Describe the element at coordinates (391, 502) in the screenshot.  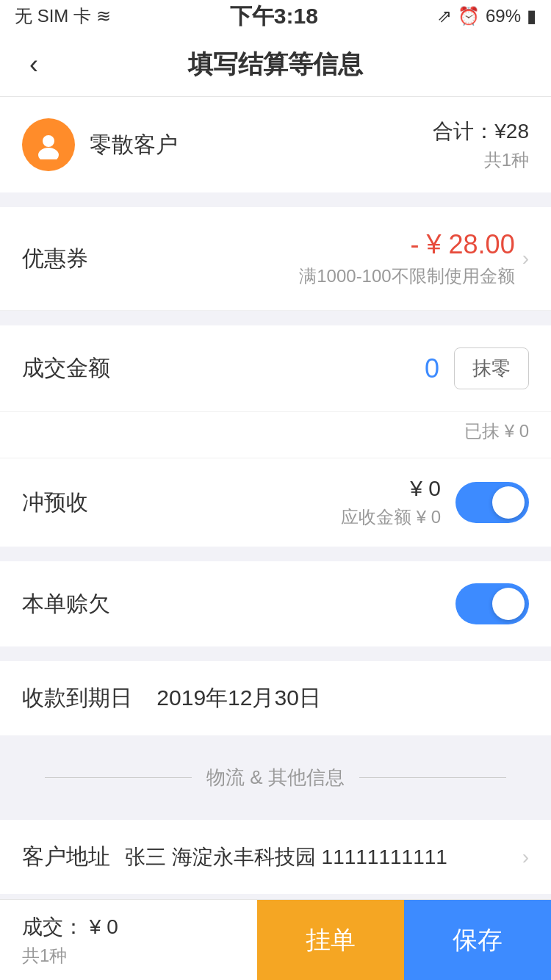
I see `prepaid-amounts: ¥ 0 应收金额 ¥ 0` at that location.